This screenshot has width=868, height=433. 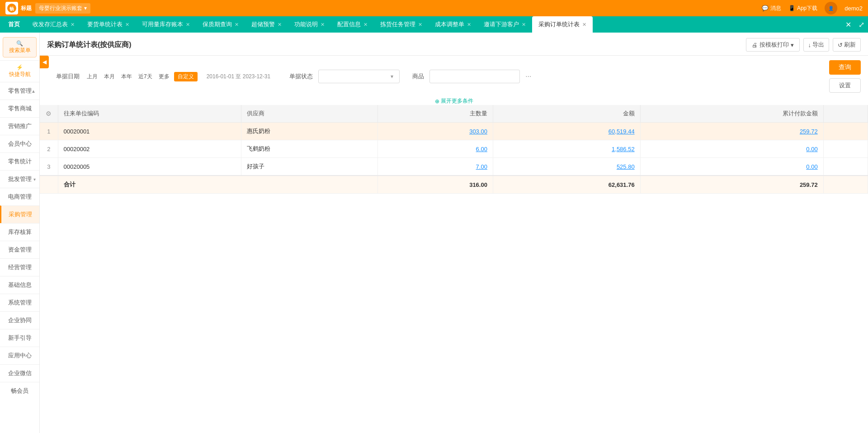 What do you see at coordinates (20, 144) in the screenshot?
I see `sidebar-item-member: 会员中心` at bounding box center [20, 144].